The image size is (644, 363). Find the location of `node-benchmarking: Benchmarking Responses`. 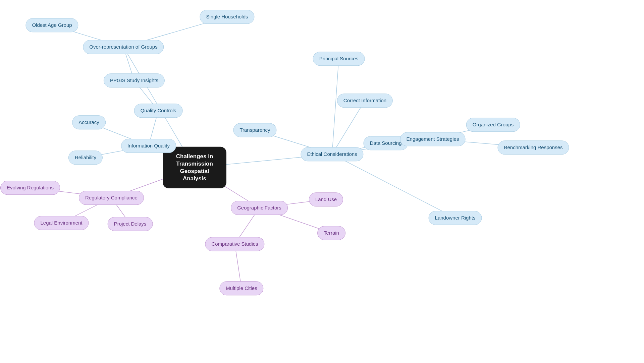

node-benchmarking: Benchmarking Responses is located at coordinates (533, 147).